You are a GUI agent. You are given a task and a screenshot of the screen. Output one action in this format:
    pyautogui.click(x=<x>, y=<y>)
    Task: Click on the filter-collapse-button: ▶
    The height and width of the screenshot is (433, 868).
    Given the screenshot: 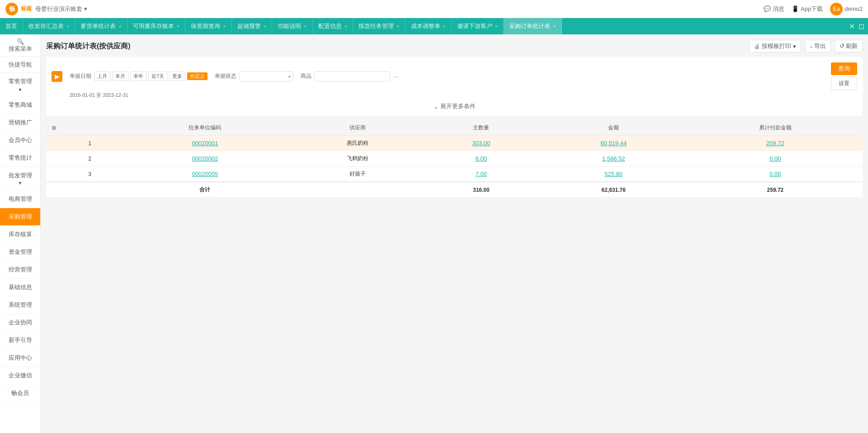 What is the action you would take?
    pyautogui.click(x=57, y=76)
    